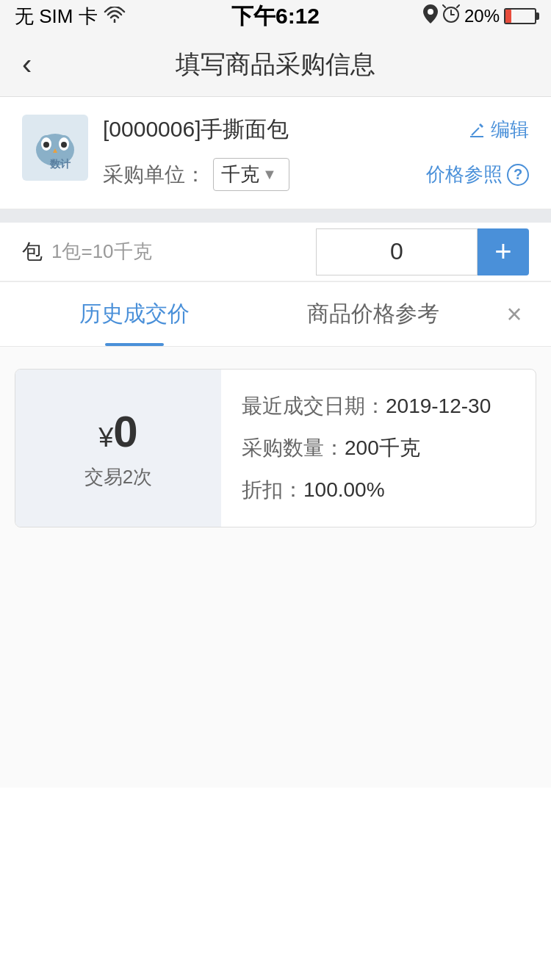 This screenshot has width=551, height=980. Describe the element at coordinates (118, 432) in the screenshot. I see `price-amount: ¥0` at that location.